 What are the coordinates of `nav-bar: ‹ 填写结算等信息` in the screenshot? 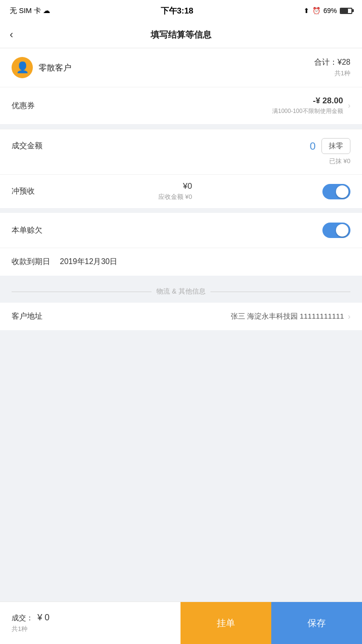 It's located at (181, 35).